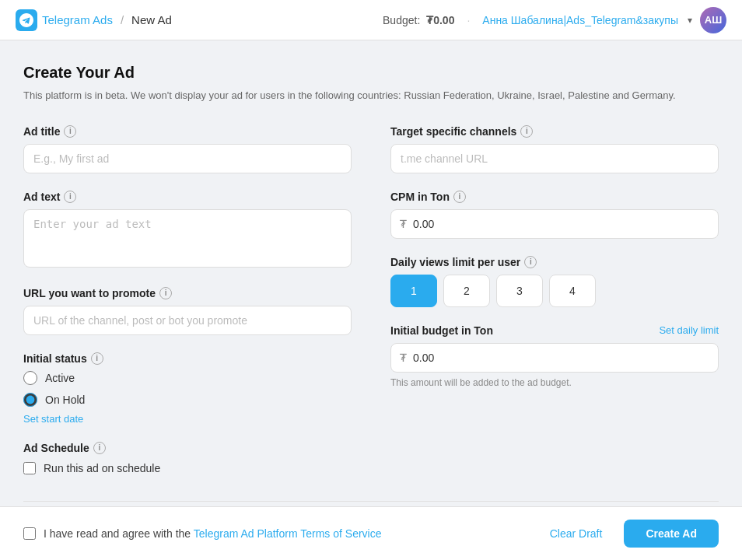  What do you see at coordinates (555, 159) in the screenshot?
I see `target-channels-input` at bounding box center [555, 159].